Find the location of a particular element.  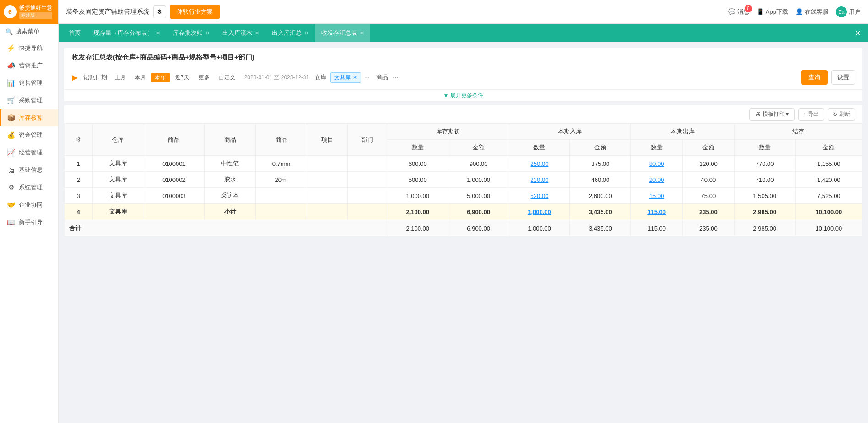

cell-in-qty: 520.00 is located at coordinates (539, 196).